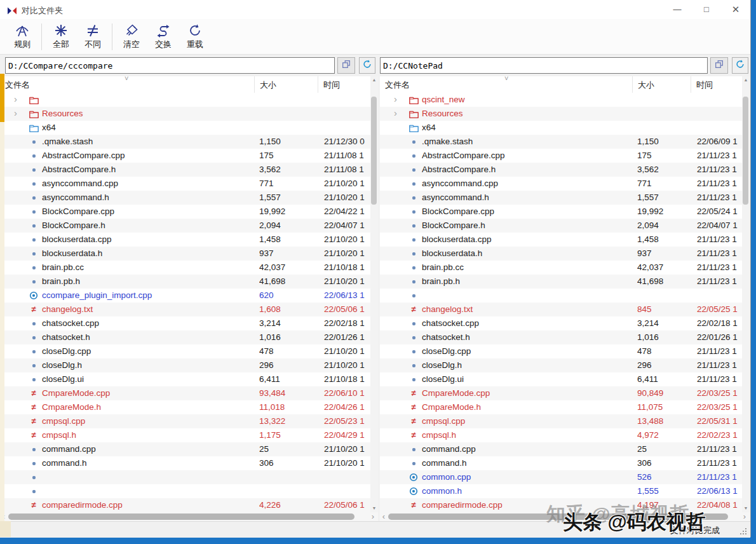  What do you see at coordinates (186, 184) in the screenshot?
I see `file-row: asynccommand.cpp77121/10/20 1` at bounding box center [186, 184].